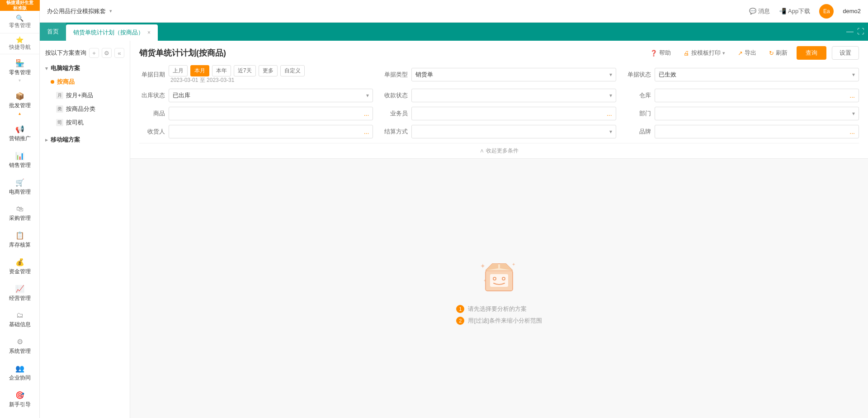 This screenshot has height=418, width=868. I want to click on page-actions: ❓ 帮助 🖨 按模板打印 ▾ ↗ 导出 ↻, so click(753, 53).